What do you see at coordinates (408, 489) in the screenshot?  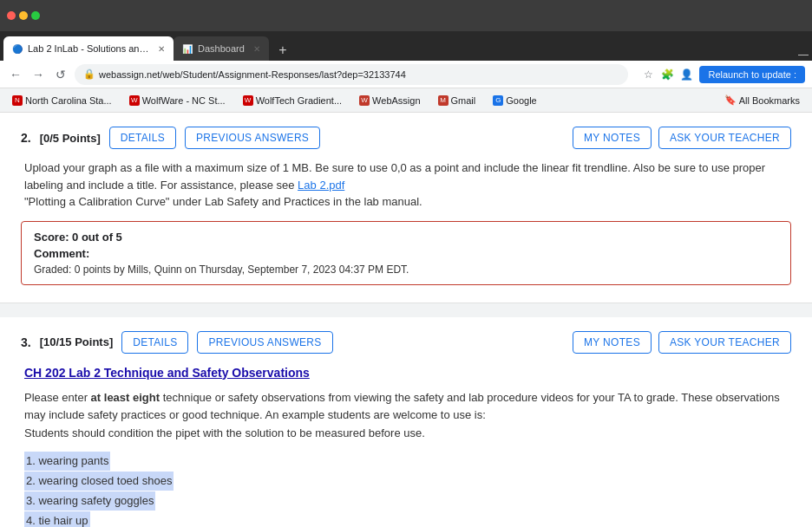 I see `answer-list: 1. wearing pants 2. wearing closed toed …` at bounding box center [408, 489].